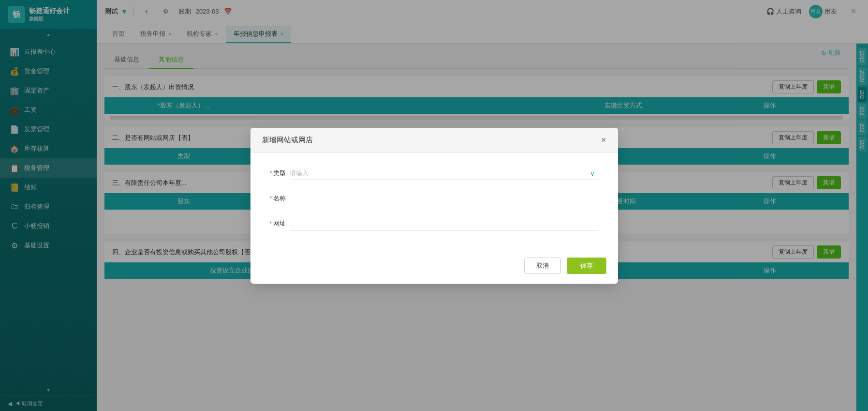  Describe the element at coordinates (434, 173) in the screenshot. I see `form-row-type: * 类型 ∨` at that location.